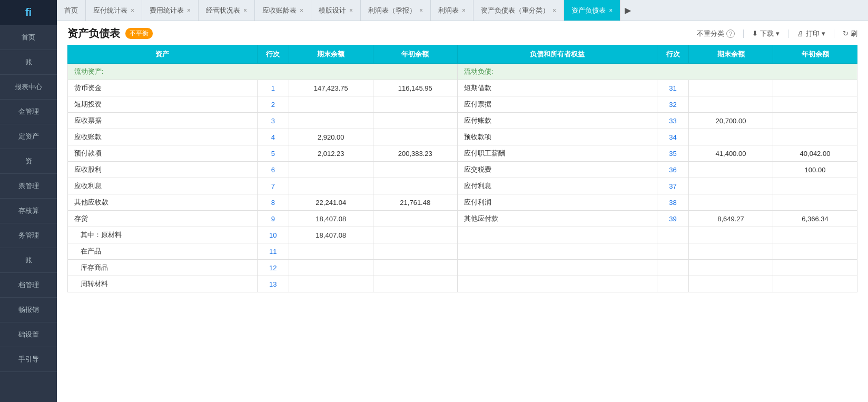 The height and width of the screenshot is (402, 868). Describe the element at coordinates (850, 34) in the screenshot. I see `refresh-button: ↻ 刷` at that location.